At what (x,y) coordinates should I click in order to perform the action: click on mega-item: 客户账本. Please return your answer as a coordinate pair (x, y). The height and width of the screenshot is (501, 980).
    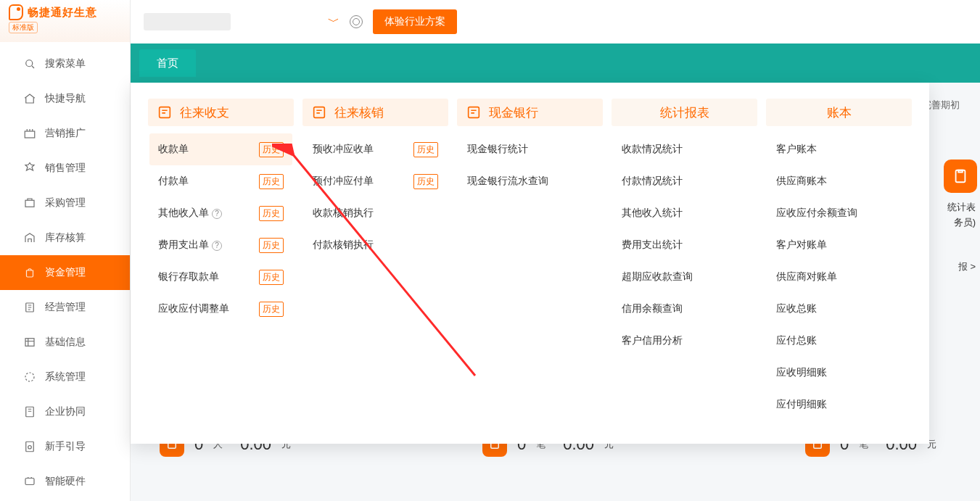
    Looking at the image, I should click on (839, 149).